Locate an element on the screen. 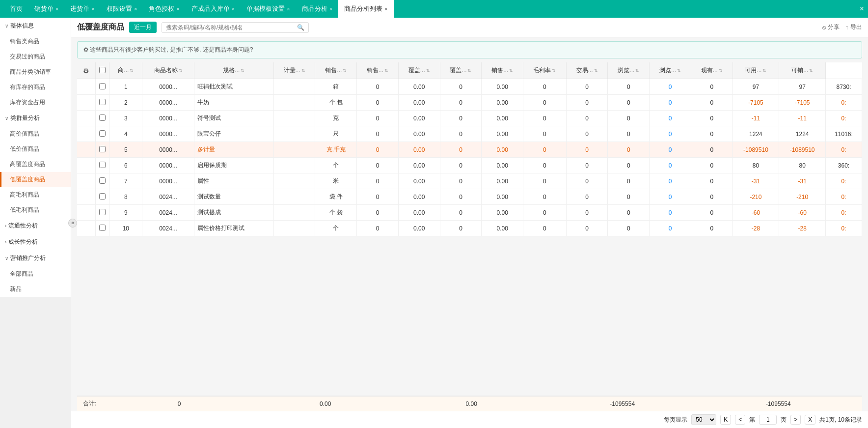 The height and width of the screenshot is (428, 868). page-size-select: 50 20 100 is located at coordinates (704, 420).